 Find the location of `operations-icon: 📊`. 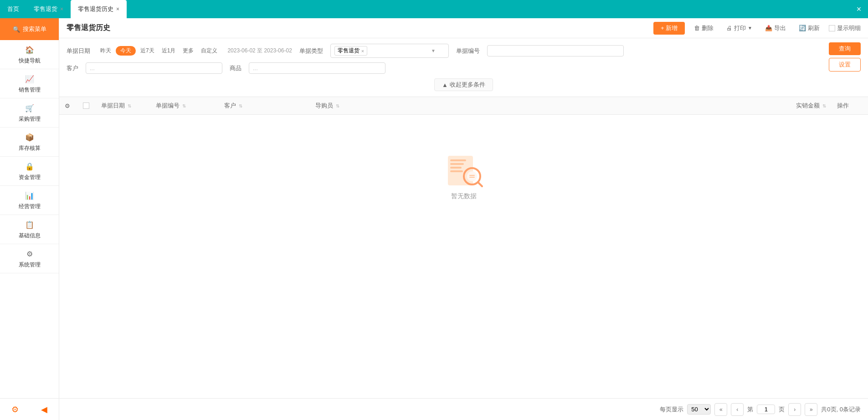

operations-icon: 📊 is located at coordinates (30, 195).